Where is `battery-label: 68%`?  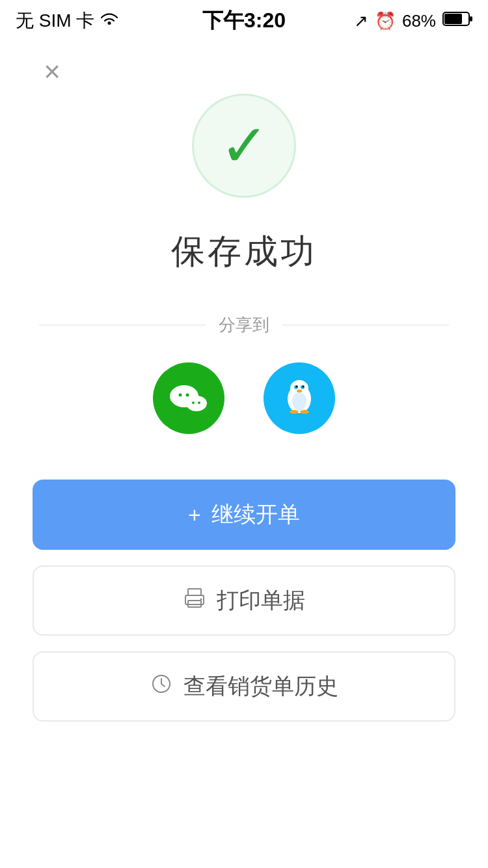
battery-label: 68% is located at coordinates (419, 21).